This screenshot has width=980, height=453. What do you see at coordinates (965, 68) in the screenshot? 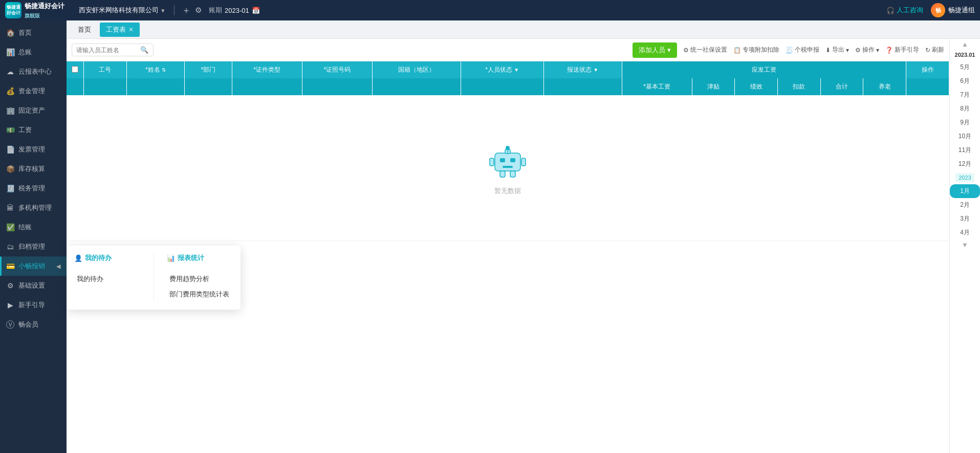
I see `cal-month-5: 5月` at bounding box center [965, 68].